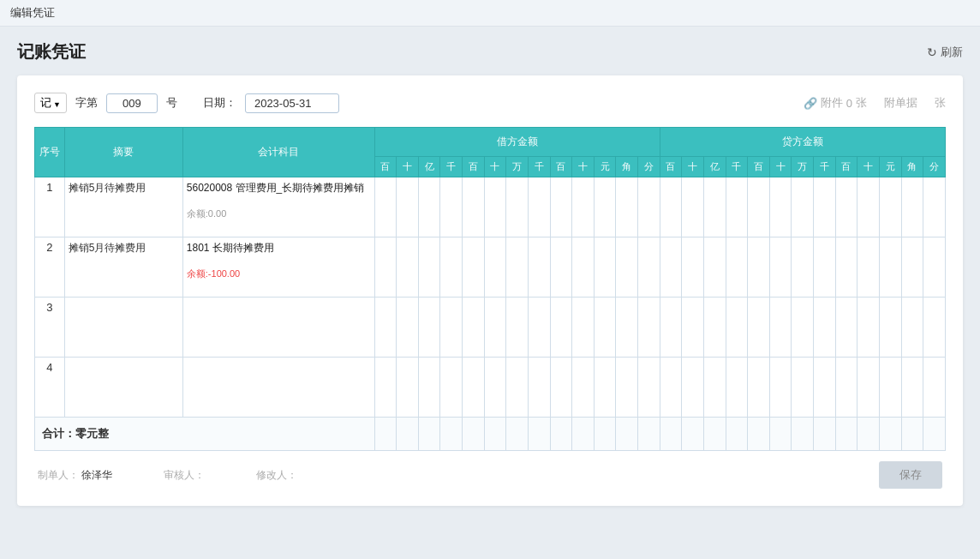  I want to click on table-row: 3, so click(490, 328).